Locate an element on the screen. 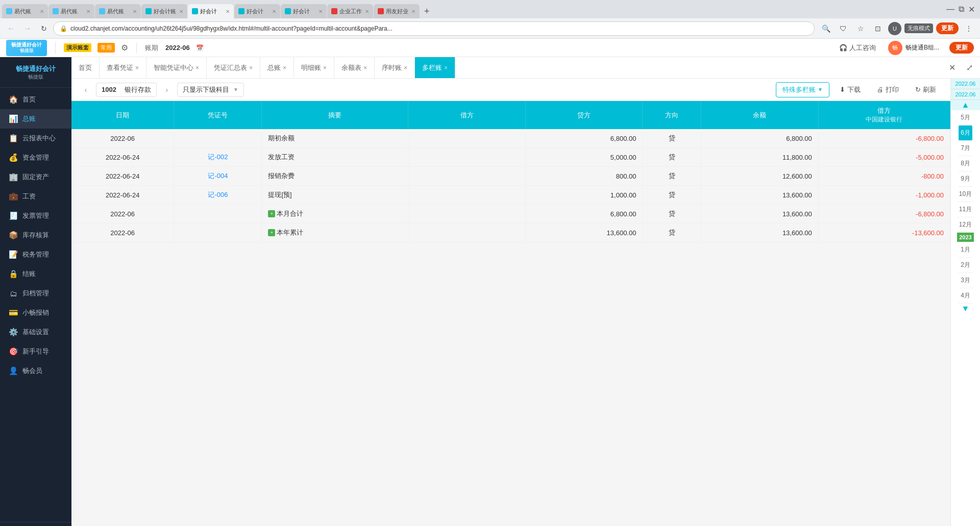 The width and height of the screenshot is (980, 526). tab-close-5: ✕ is located at coordinates (228, 11).